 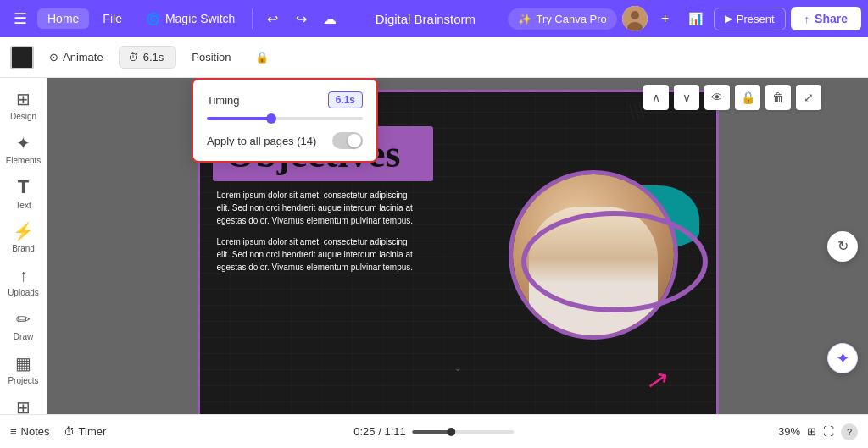 What do you see at coordinates (685, 19) in the screenshot?
I see `nav-right: ✨ Try Canva Pro + 📊 ▶ Present ↑ Share` at bounding box center [685, 19].